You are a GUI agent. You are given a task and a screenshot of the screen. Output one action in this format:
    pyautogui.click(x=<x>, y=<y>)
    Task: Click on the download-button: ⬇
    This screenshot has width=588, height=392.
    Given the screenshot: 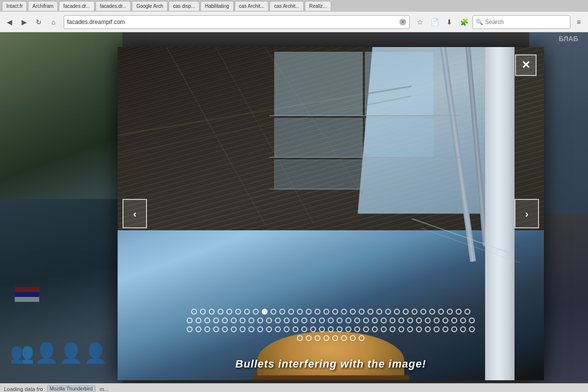 What is the action you would take?
    pyautogui.click(x=449, y=22)
    